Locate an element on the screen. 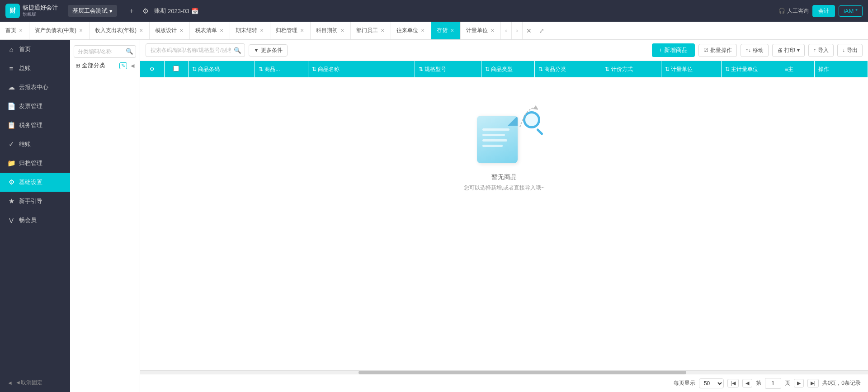 Image resolution: width=868 pixels, height=392 pixels. select-all-checkbox is located at coordinates (176, 69).